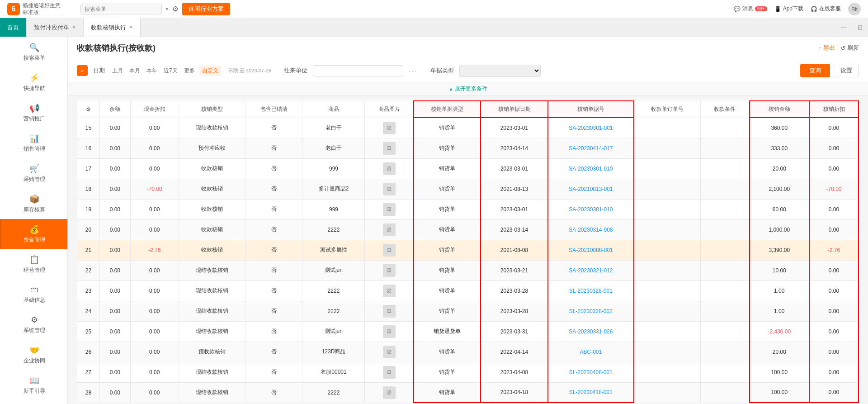  I want to click on tab-maximize: ⊡, so click(860, 27).